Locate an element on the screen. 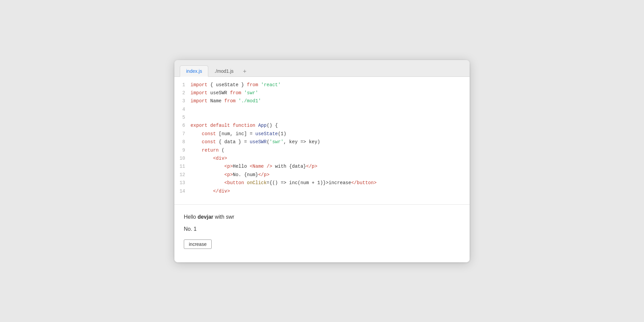  token-plain: No. {num} is located at coordinates (246, 175).